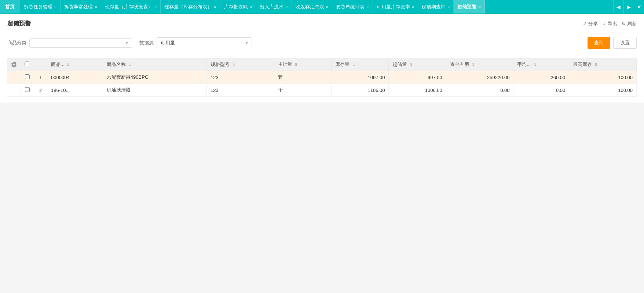  What do you see at coordinates (473, 64) in the screenshot?
I see `sort-icon-capital: ⇅` at bounding box center [473, 64].